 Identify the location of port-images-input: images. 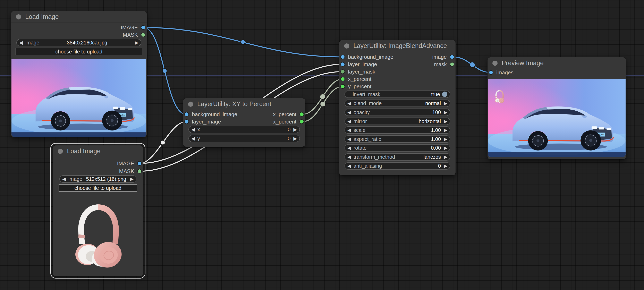
(501, 72).